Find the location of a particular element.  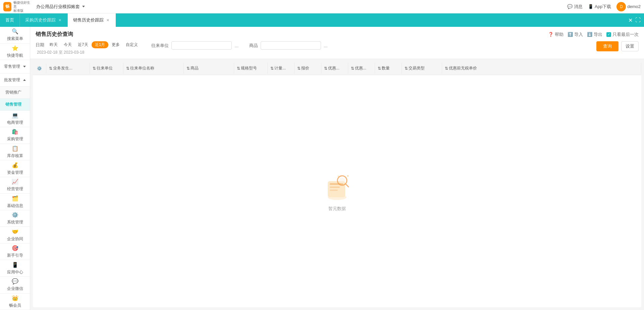

purchase-history-tab-close-icon: ✕ is located at coordinates (60, 20).